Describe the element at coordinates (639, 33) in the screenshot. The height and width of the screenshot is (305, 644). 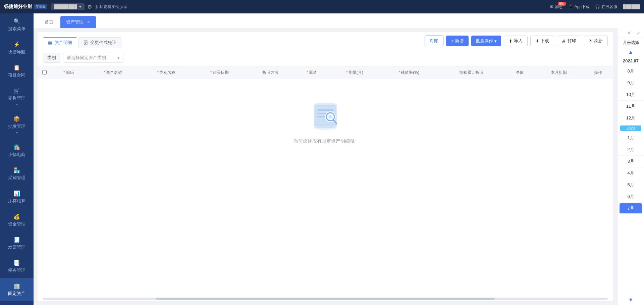
I see `panel-expand-button: ⤢` at that location.